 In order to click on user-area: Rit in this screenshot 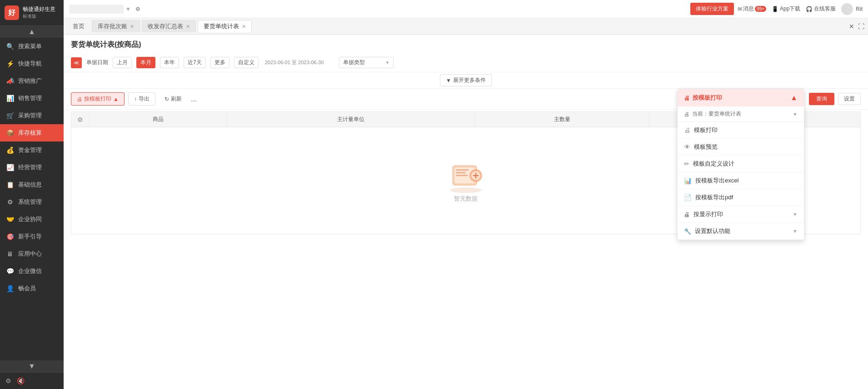, I will do `click(852, 9)`.